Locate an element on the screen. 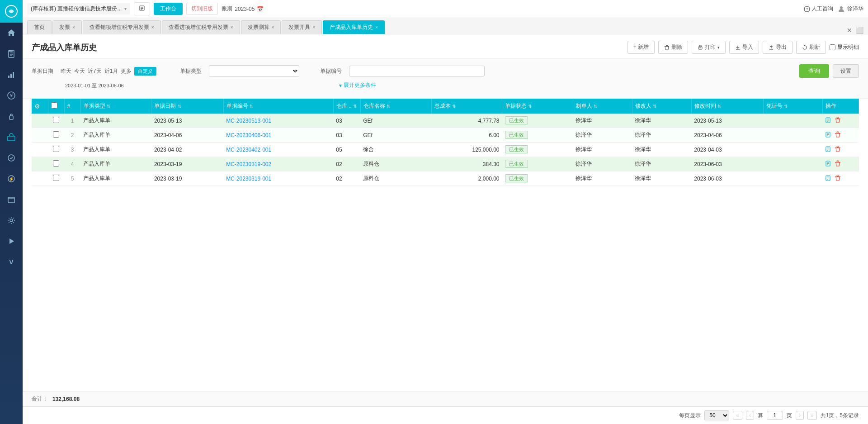 Image resolution: width=868 pixels, height=424 pixels. next-page-button: › is located at coordinates (800, 415).